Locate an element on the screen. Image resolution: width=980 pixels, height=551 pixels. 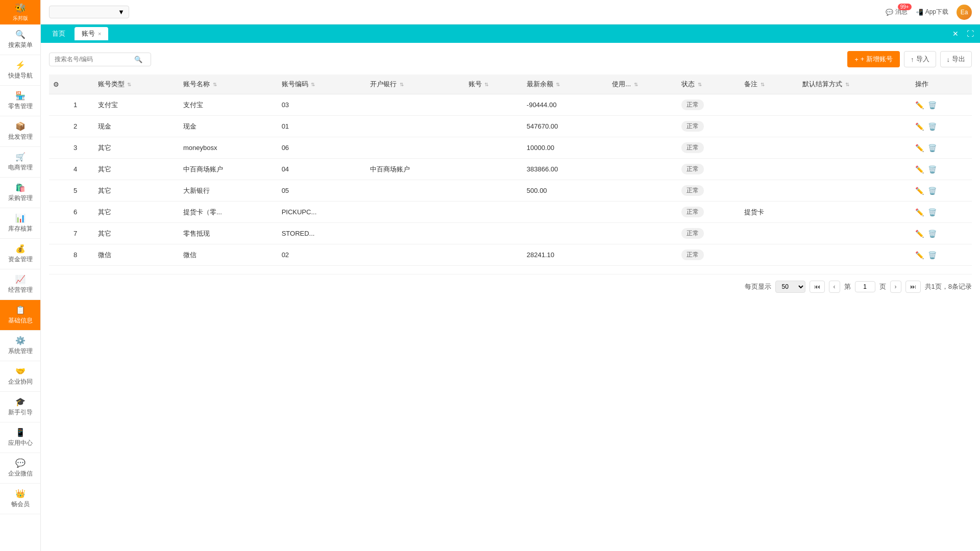
table-search-box: 🔍 is located at coordinates (100, 59).